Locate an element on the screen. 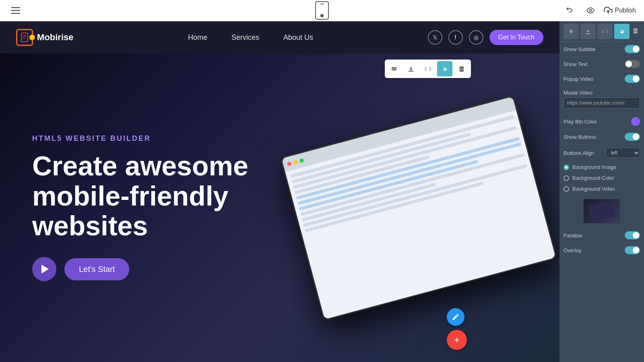 The height and width of the screenshot is (362, 644). bg-color-radio is located at coordinates (566, 178).